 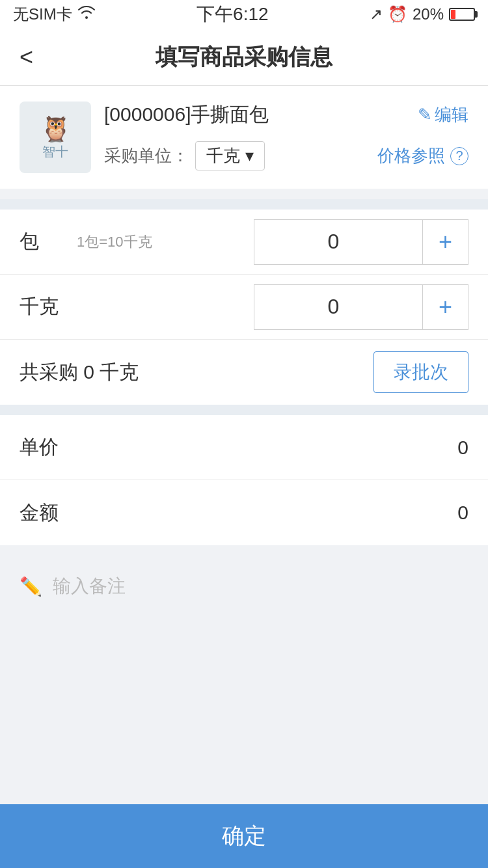 What do you see at coordinates (425, 115) in the screenshot?
I see `edit-icon: ✎` at bounding box center [425, 115].